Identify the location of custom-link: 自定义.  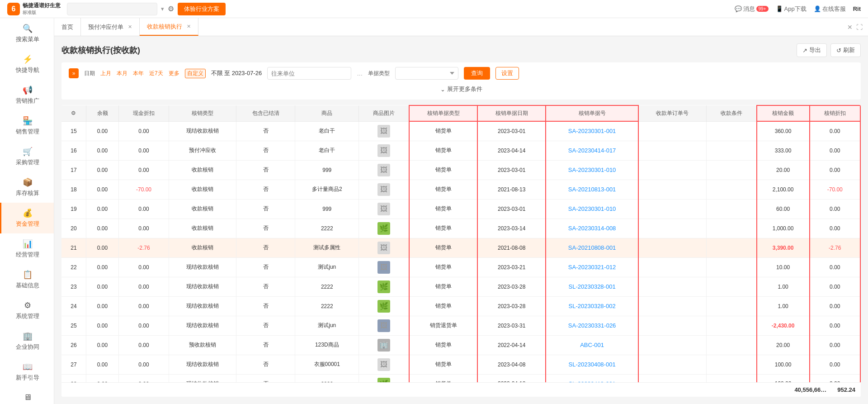
(195, 73).